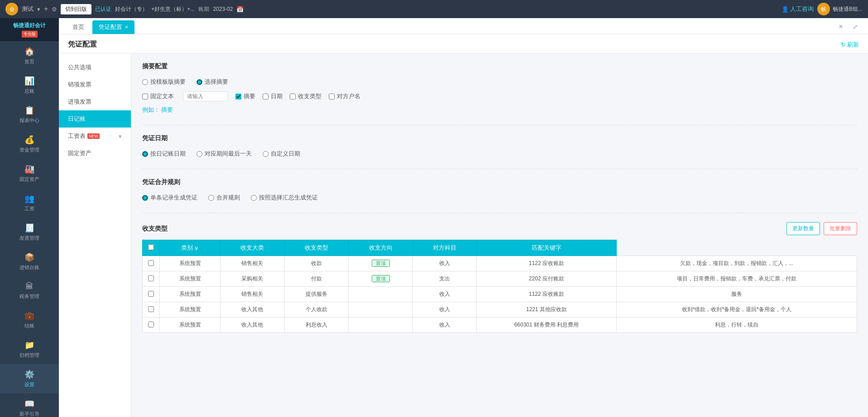 This screenshot has height=417, width=868. I want to click on radio-merge: 合并规则, so click(224, 198).